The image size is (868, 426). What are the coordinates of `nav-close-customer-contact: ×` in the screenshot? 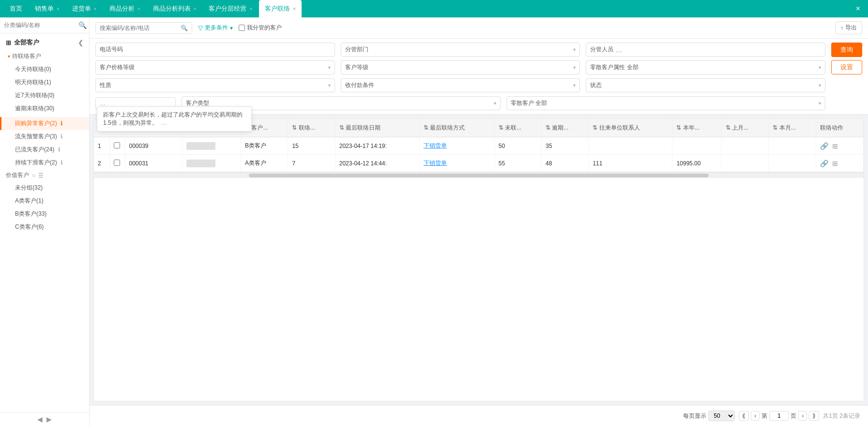 It's located at (294, 9).